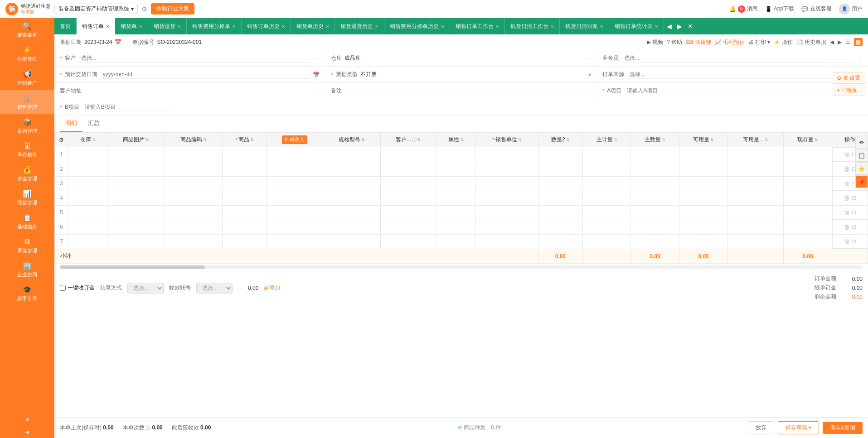 The height and width of the screenshot is (438, 868). I want to click on shortcut-btn: ⌨ 快捷键, so click(698, 43).